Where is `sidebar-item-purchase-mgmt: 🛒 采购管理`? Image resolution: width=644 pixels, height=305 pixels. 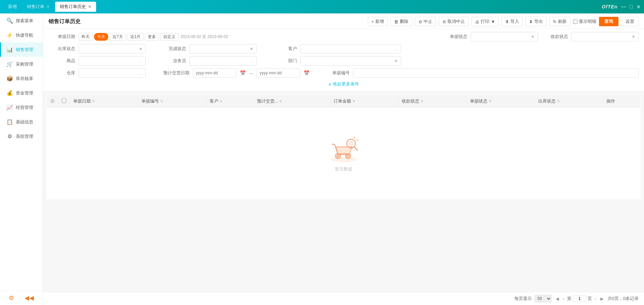
sidebar-item-purchase-mgmt: 🛒 采购管理 is located at coordinates (22, 64).